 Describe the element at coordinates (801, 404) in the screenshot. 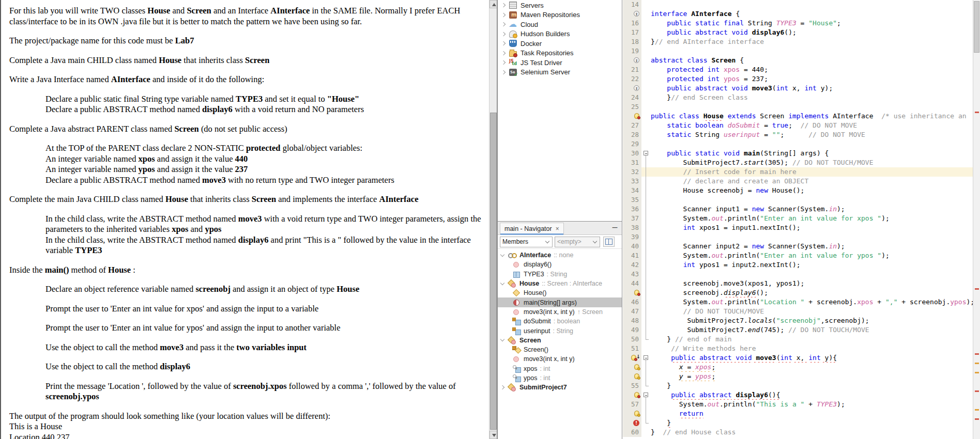

I see `code-line-57: 57 System.out.println("This is a " + TYP…` at that location.